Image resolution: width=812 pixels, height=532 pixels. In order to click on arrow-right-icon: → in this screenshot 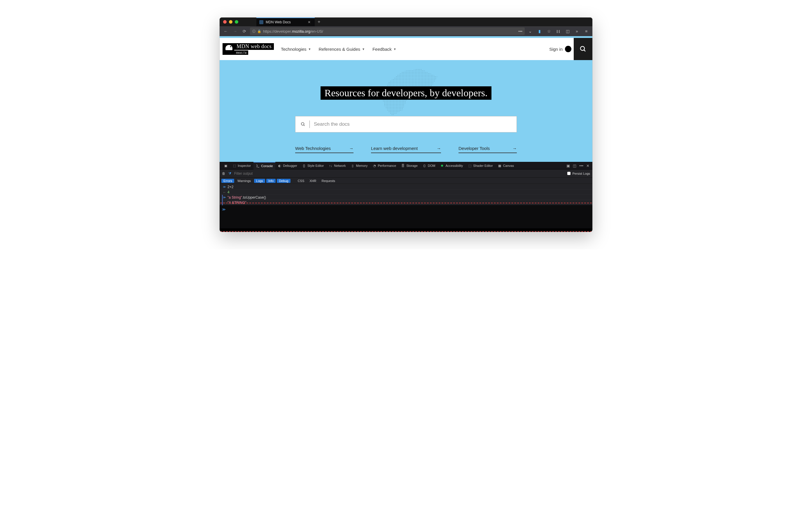, I will do `click(439, 148)`.